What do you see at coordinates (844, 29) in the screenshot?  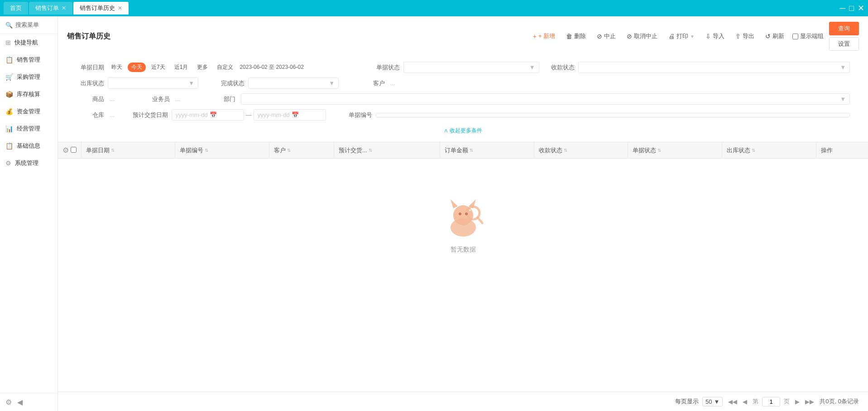 I see `query-button: 查询` at bounding box center [844, 29].